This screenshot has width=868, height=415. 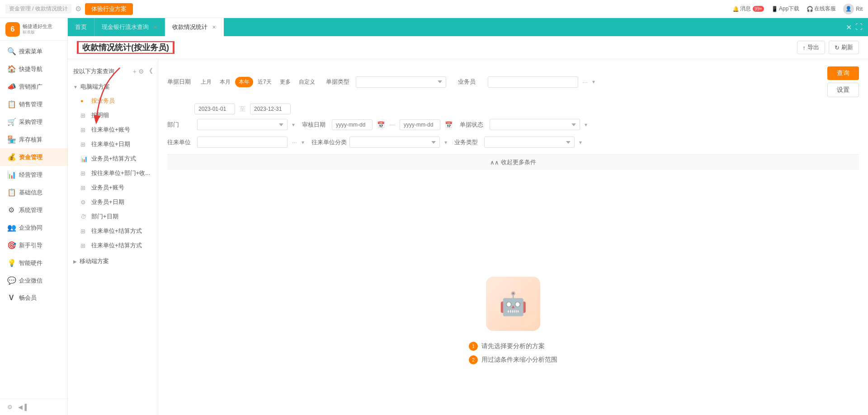 What do you see at coordinates (533, 82) in the screenshot?
I see `salesperson-input` at bounding box center [533, 82].